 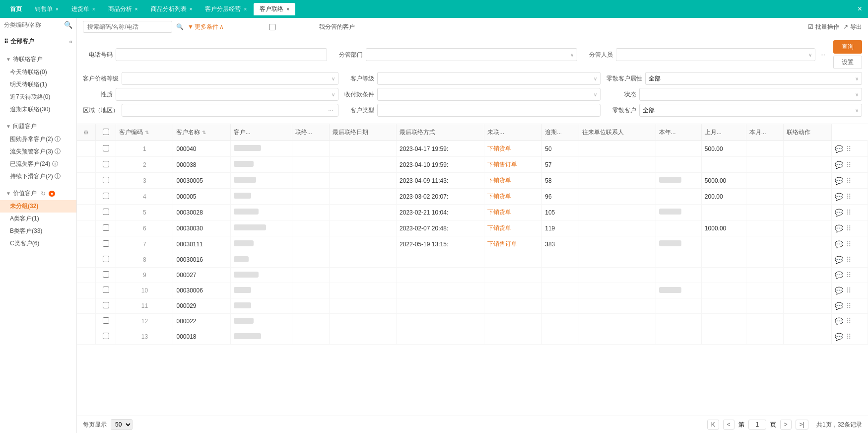 I want to click on checkbox-column-header, so click(x=105, y=133).